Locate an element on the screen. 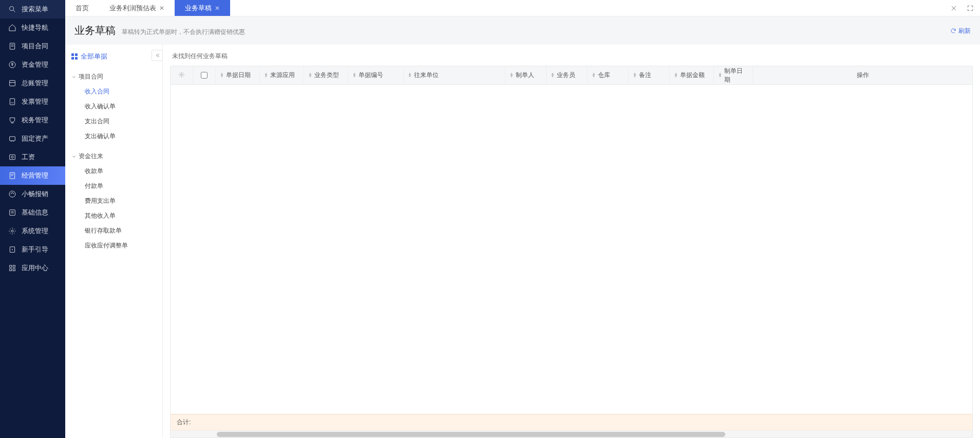 Image resolution: width=980 pixels, height=438 pixels. tree-leaf-expense-confirm: 支出确认单 is located at coordinates (114, 137).